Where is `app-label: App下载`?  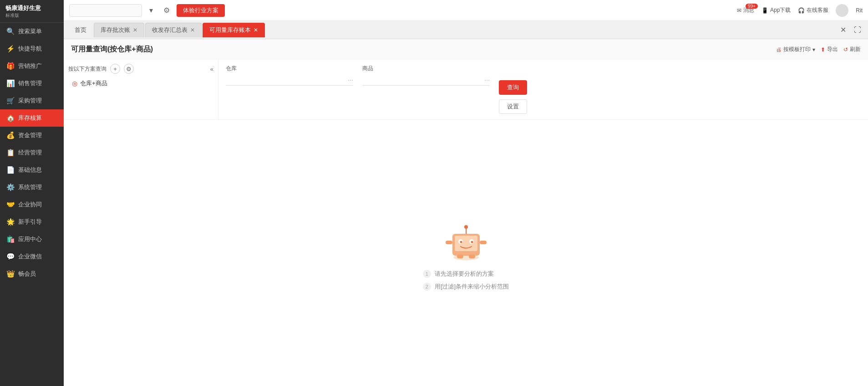
app-label: App下载 is located at coordinates (780, 10).